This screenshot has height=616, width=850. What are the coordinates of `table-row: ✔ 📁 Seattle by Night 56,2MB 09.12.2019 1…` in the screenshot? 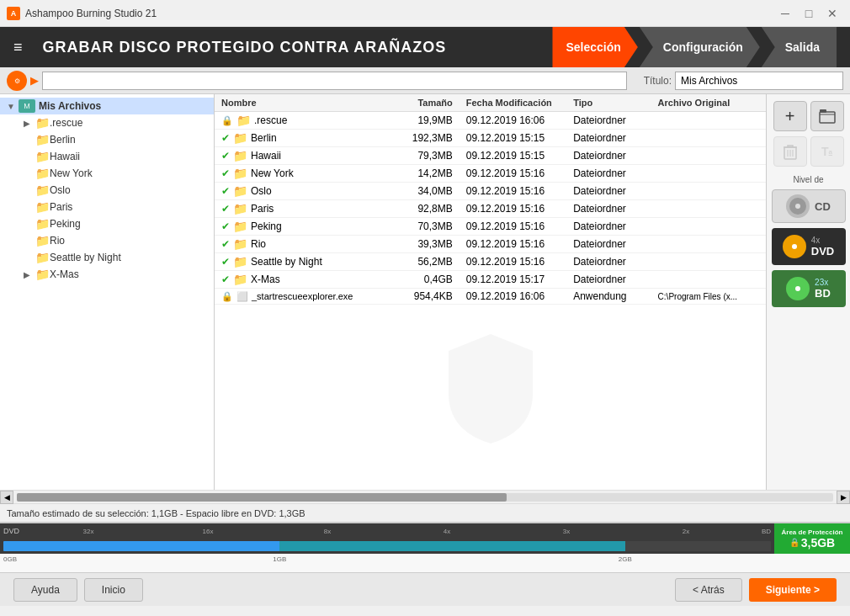 It's located at (490, 263).